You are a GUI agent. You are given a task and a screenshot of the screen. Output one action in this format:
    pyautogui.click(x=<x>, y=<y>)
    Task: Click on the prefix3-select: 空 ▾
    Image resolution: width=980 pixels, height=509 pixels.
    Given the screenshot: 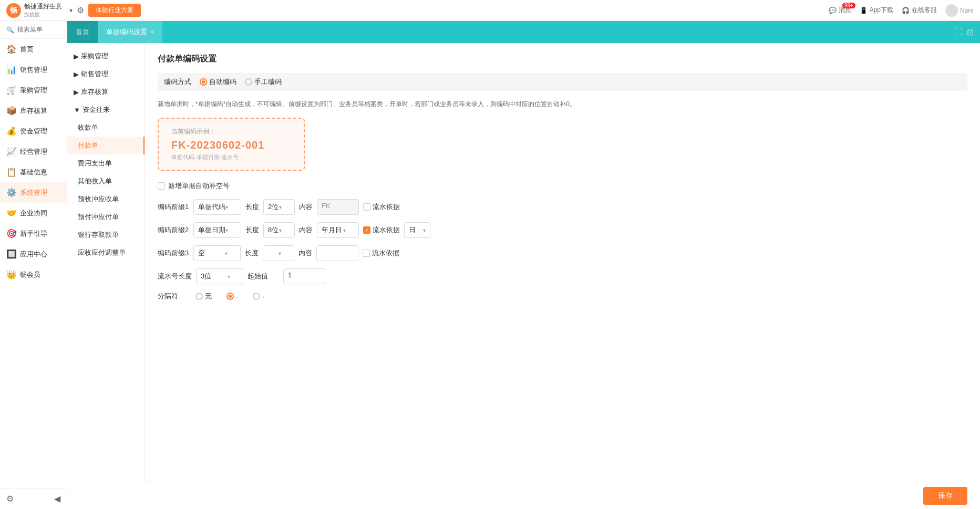 What is the action you would take?
    pyautogui.click(x=217, y=253)
    